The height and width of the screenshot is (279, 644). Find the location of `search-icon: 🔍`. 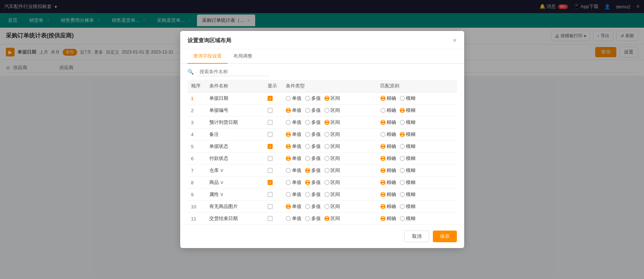

search-icon: 🔍 is located at coordinates (191, 72).